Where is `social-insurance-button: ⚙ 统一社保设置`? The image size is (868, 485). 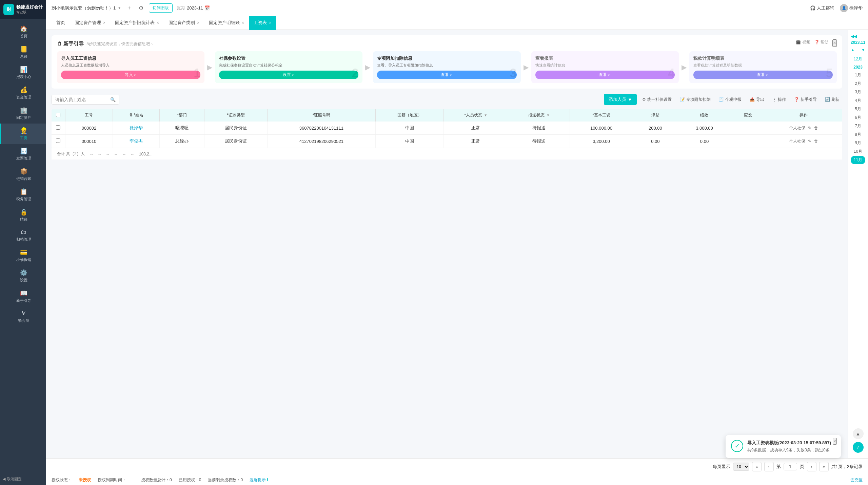
social-insurance-button: ⚙ 统一社保设置 is located at coordinates (657, 100).